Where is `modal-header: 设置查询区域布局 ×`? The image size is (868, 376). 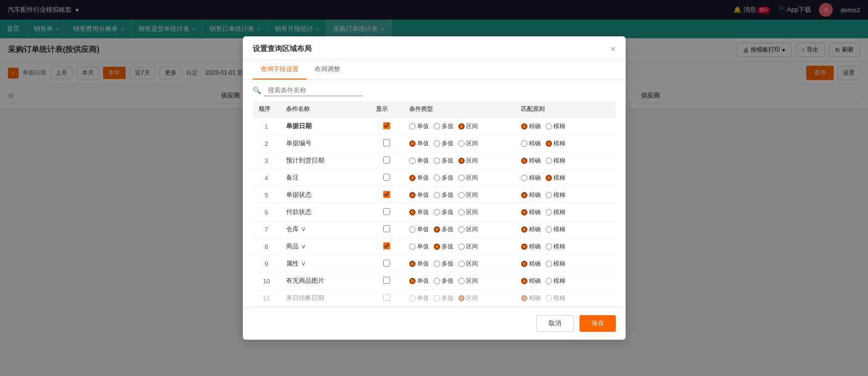
modal-header: 设置查询区域布局 × is located at coordinates (434, 48).